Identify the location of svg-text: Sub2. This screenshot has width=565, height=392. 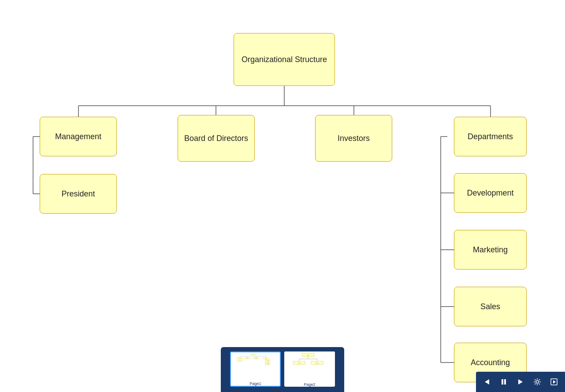
(317, 363).